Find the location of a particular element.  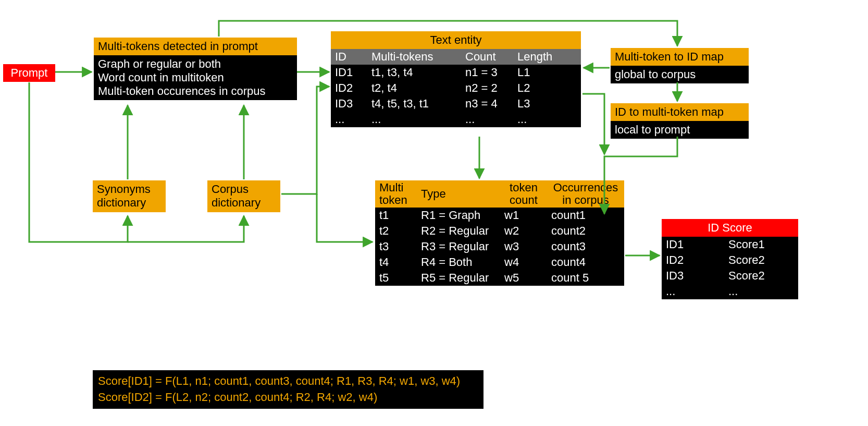

detected-body: Graph or regular or both Word count in m… is located at coordinates (195, 78).